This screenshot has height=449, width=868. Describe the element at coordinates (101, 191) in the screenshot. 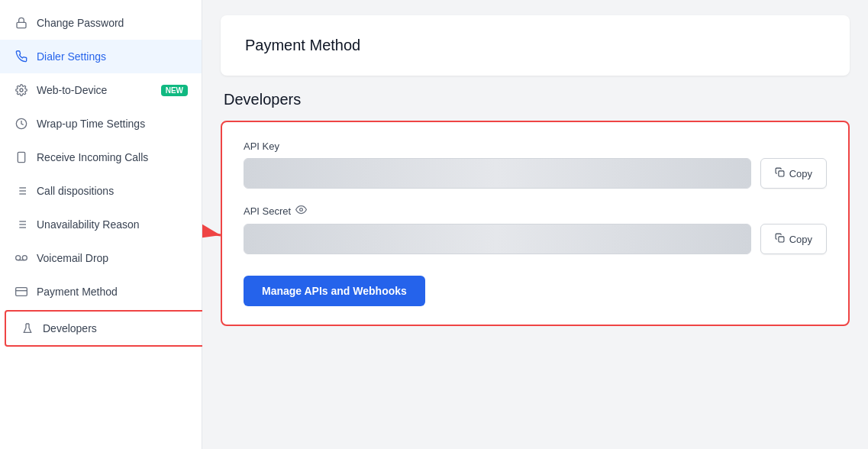

I see `sidebar-item-call-dispositions: Call dispositions` at that location.